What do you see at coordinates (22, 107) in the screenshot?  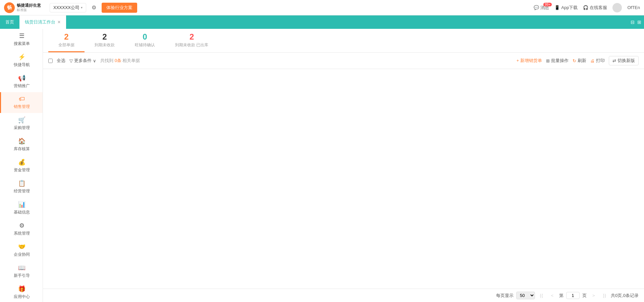 I see `sidebar-item-label: 销售管理` at bounding box center [22, 107].